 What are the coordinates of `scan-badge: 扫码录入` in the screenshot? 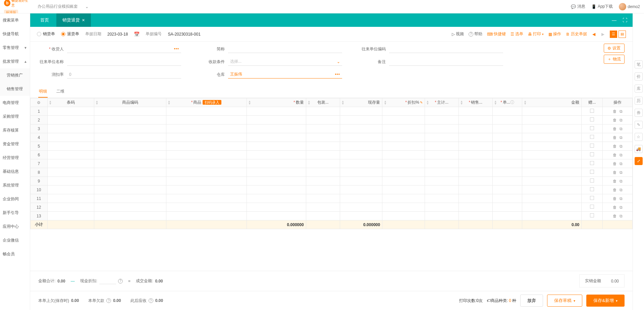 It's located at (212, 102).